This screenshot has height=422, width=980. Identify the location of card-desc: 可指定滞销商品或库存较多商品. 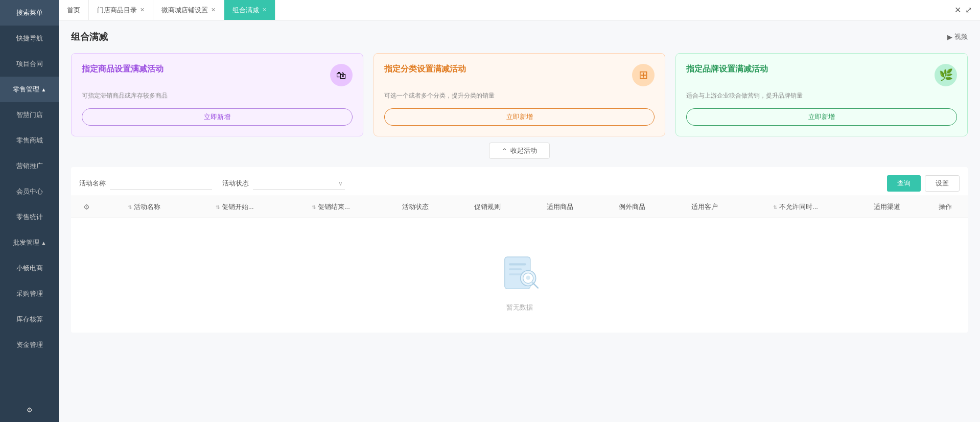
(217, 96).